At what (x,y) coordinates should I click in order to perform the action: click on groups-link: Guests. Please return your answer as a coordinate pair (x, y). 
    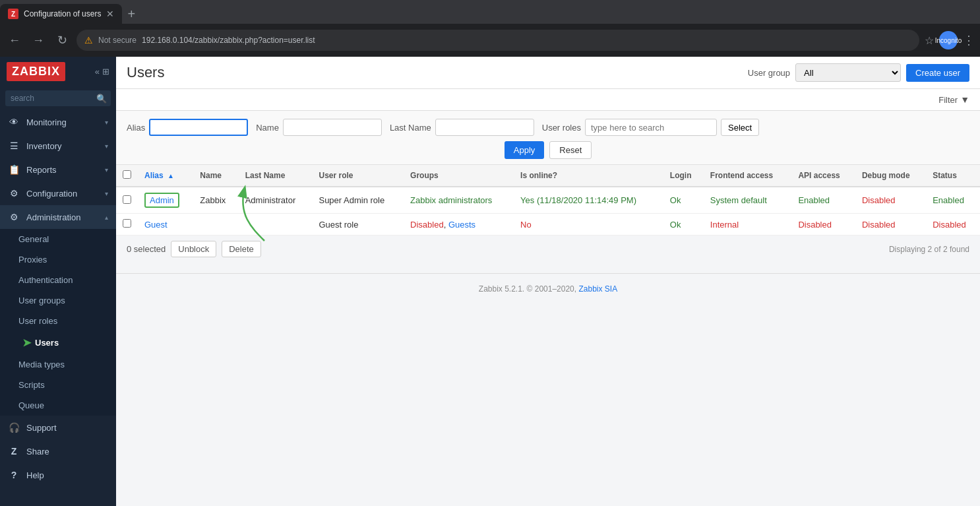
    Looking at the image, I should click on (462, 224).